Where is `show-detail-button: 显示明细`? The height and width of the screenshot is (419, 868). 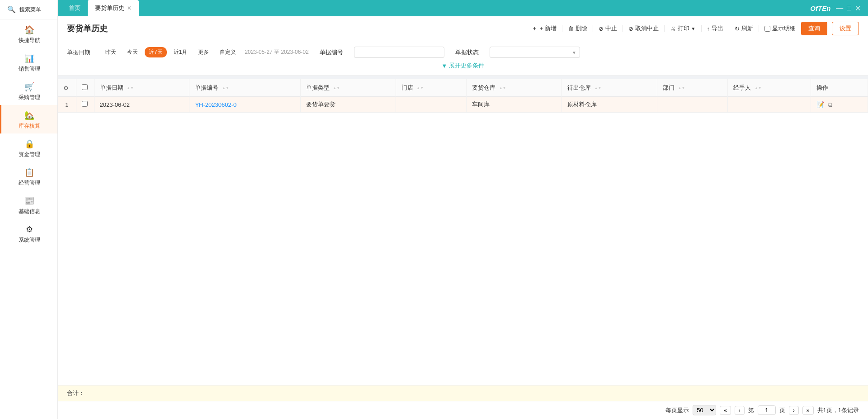 show-detail-button: 显示明细 is located at coordinates (780, 29).